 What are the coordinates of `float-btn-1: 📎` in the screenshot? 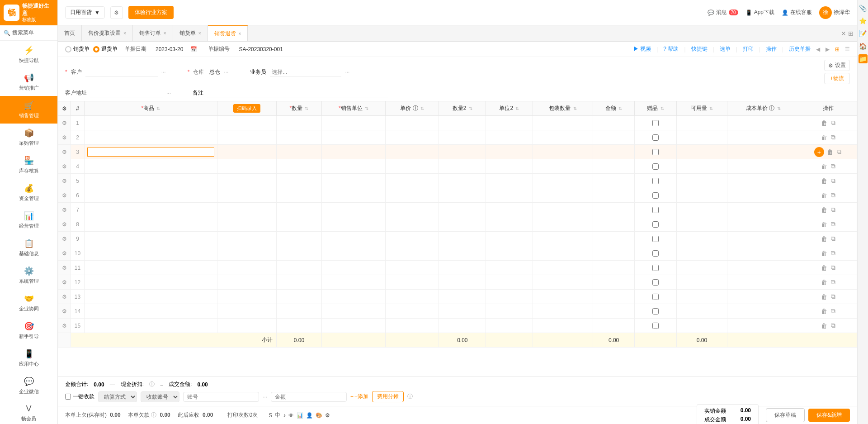 It's located at (863, 8).